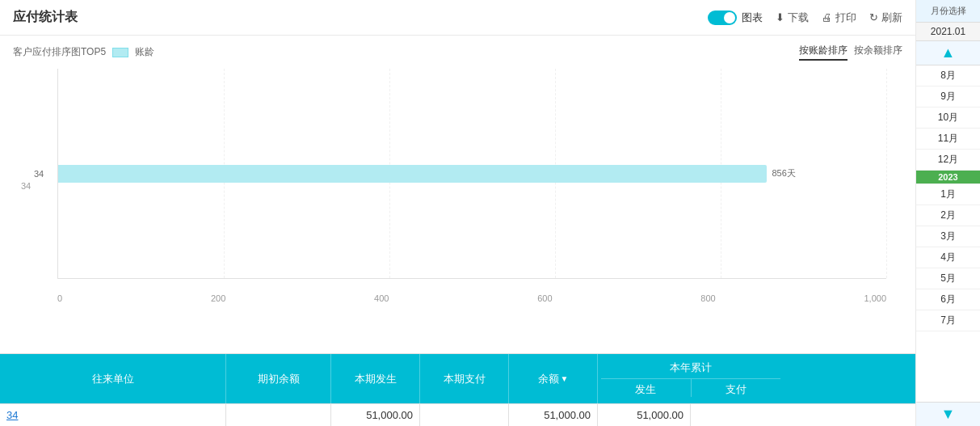  I want to click on col-header-ytd: 本年累计 发生 支付, so click(691, 378).